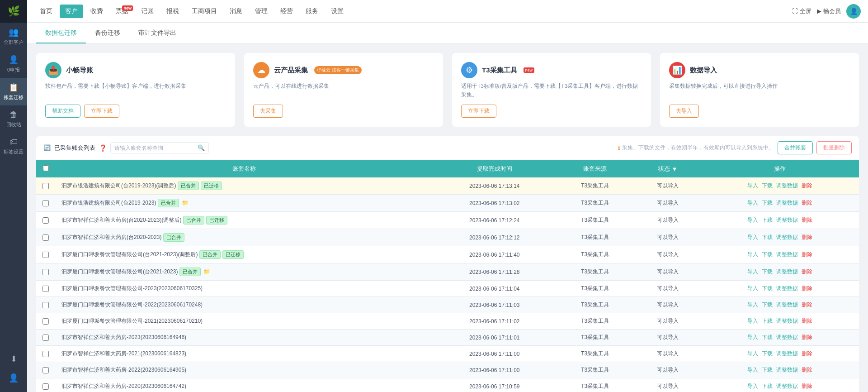 The width and height of the screenshot is (868, 392). I want to click on nav-bookkeeping: 记账, so click(147, 11).